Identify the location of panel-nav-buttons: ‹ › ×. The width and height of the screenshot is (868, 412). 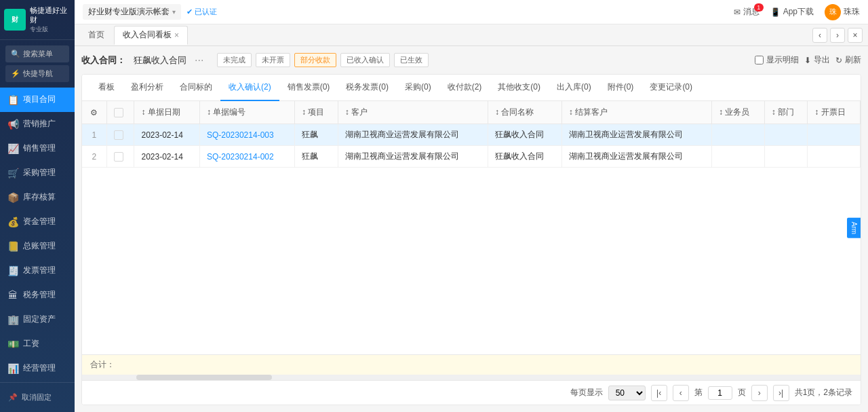
(837, 35).